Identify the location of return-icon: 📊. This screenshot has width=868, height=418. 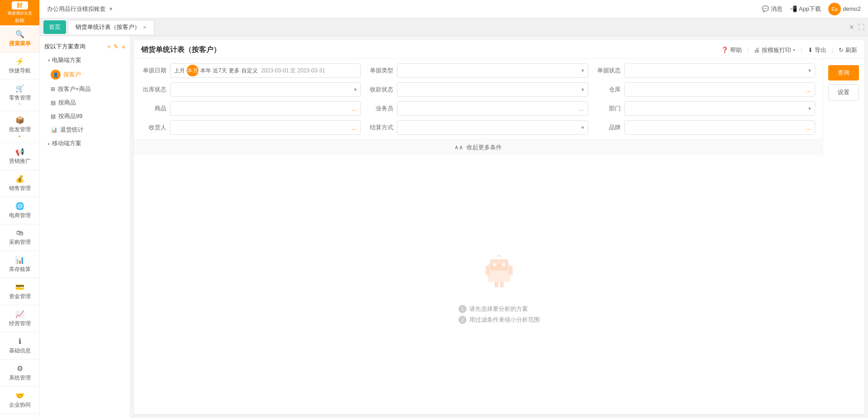
(54, 130).